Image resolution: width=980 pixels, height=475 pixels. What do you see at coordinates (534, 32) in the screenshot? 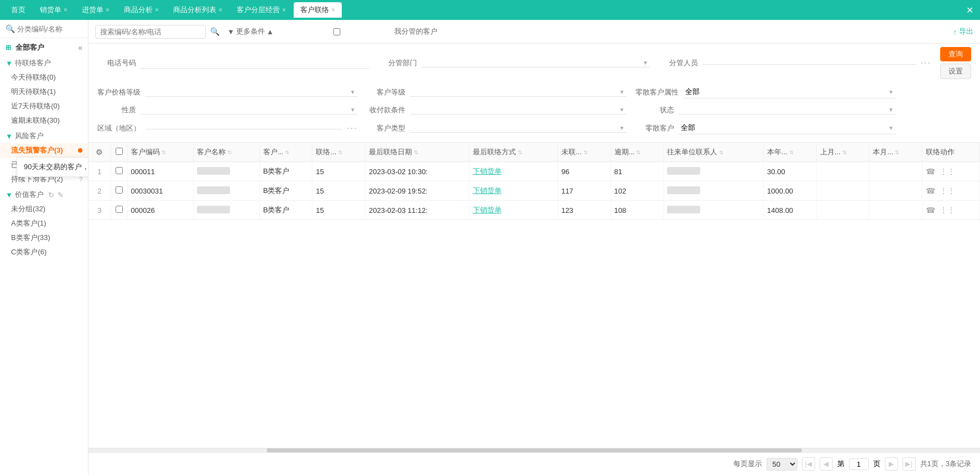
I see `filter-bar: 🔍 ▼ 更多条件 ▲ 我分管的客户 ↑ 导出` at bounding box center [534, 32].